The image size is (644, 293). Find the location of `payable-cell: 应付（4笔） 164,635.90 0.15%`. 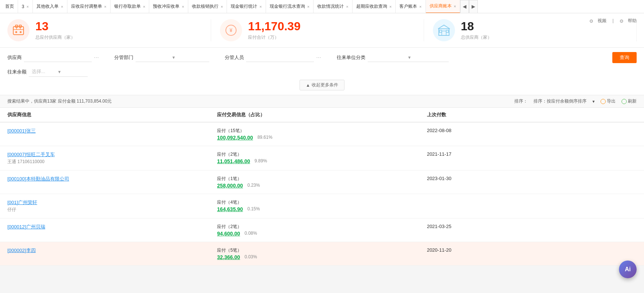

payable-cell: 应付（4笔） 164,635.90 0.15% is located at coordinates (322, 206).